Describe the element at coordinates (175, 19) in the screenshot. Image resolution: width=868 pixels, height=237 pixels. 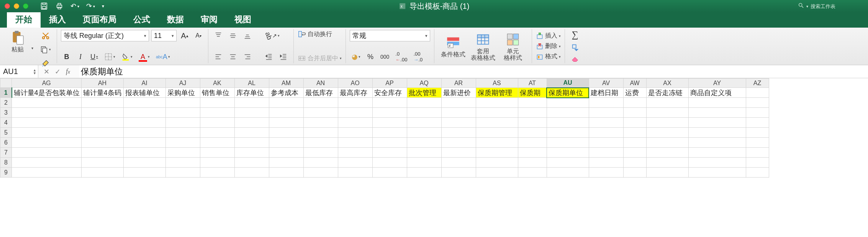
I see `tab-data: 数据` at that location.